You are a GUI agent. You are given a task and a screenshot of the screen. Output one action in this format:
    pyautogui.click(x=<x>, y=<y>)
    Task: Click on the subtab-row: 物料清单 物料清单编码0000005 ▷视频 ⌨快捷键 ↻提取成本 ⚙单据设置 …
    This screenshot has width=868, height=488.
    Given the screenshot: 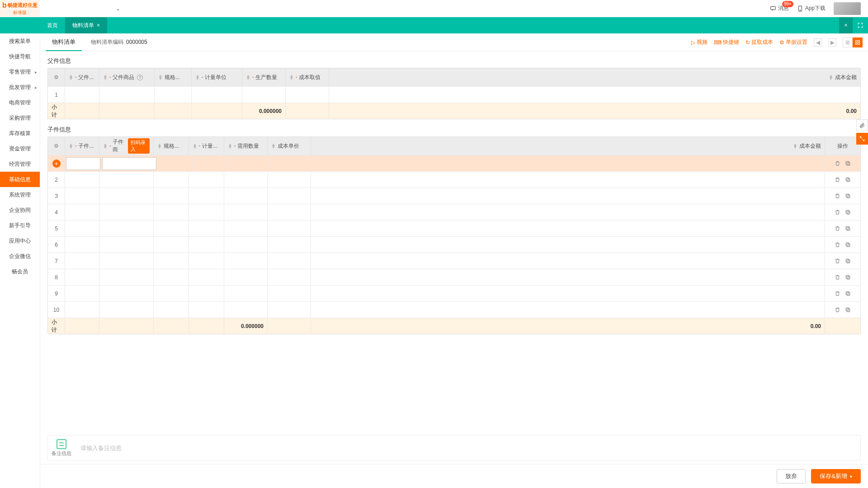 What is the action you would take?
    pyautogui.click(x=454, y=42)
    